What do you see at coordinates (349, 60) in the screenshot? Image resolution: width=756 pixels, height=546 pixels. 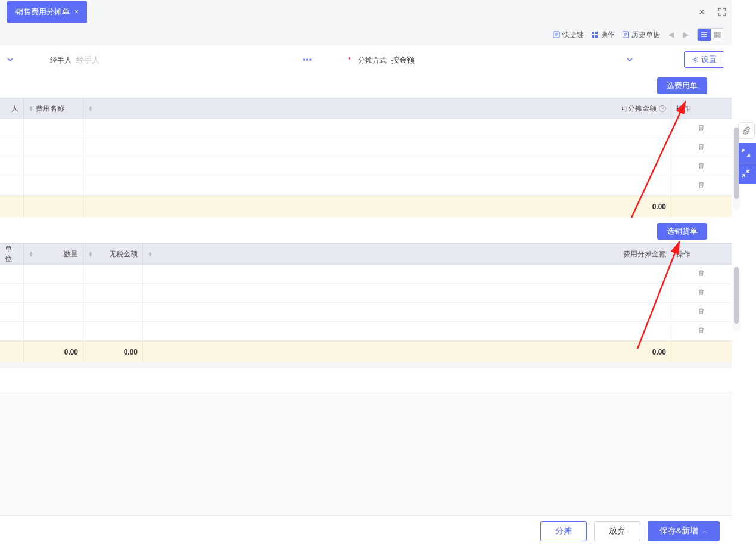 I see `required-star-icon: *` at bounding box center [349, 60].